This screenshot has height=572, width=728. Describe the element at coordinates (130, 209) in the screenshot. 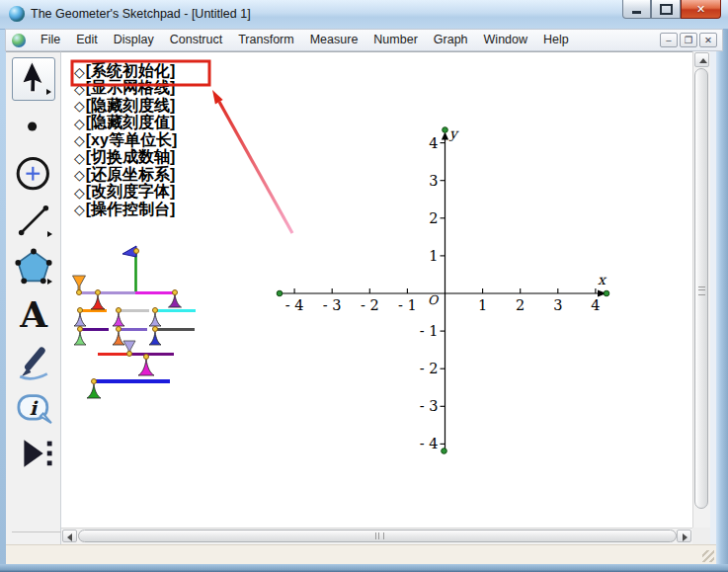

I see `action-button-label: [操作控制台]` at that location.